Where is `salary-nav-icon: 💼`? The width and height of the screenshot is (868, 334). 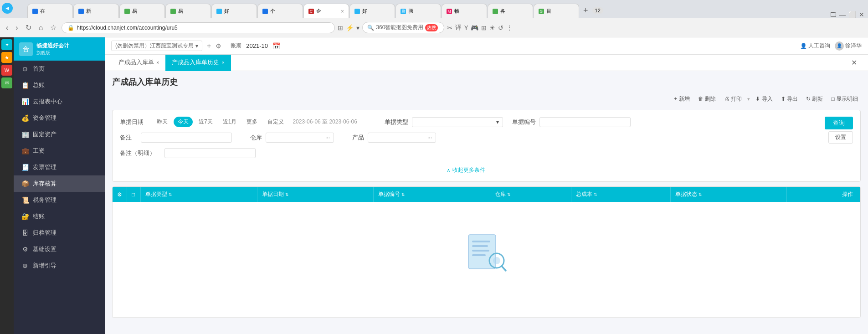 salary-nav-icon: 💼 is located at coordinates (25, 151).